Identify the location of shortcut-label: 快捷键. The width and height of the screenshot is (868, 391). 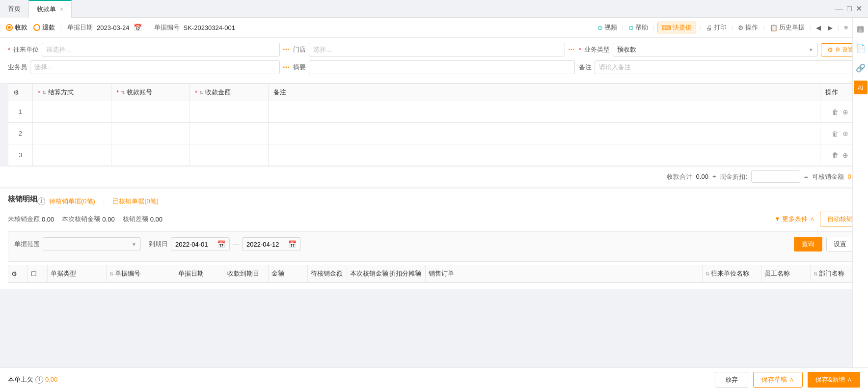
(682, 28).